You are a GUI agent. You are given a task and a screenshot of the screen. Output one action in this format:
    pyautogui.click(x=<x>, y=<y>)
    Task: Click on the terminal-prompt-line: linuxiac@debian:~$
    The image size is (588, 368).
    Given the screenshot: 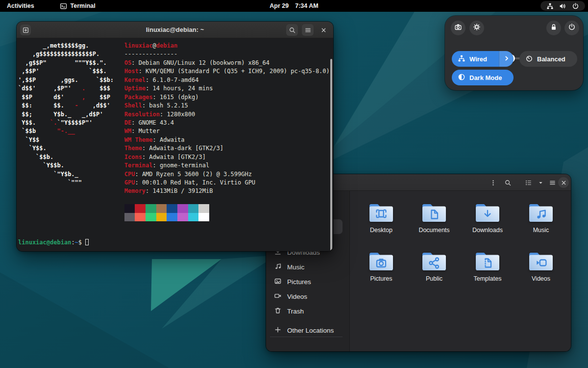 What is the action you would take?
    pyautogui.click(x=175, y=242)
    